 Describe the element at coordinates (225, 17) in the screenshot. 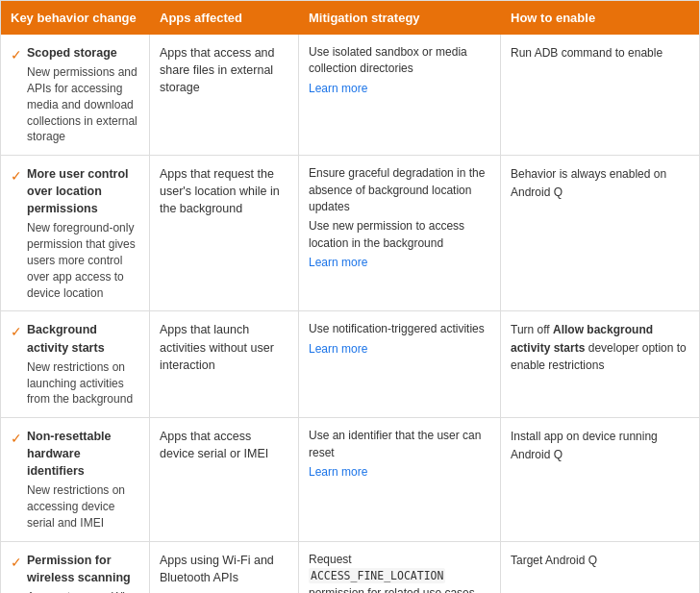

I see `header-col-apps: Apps affected` at that location.